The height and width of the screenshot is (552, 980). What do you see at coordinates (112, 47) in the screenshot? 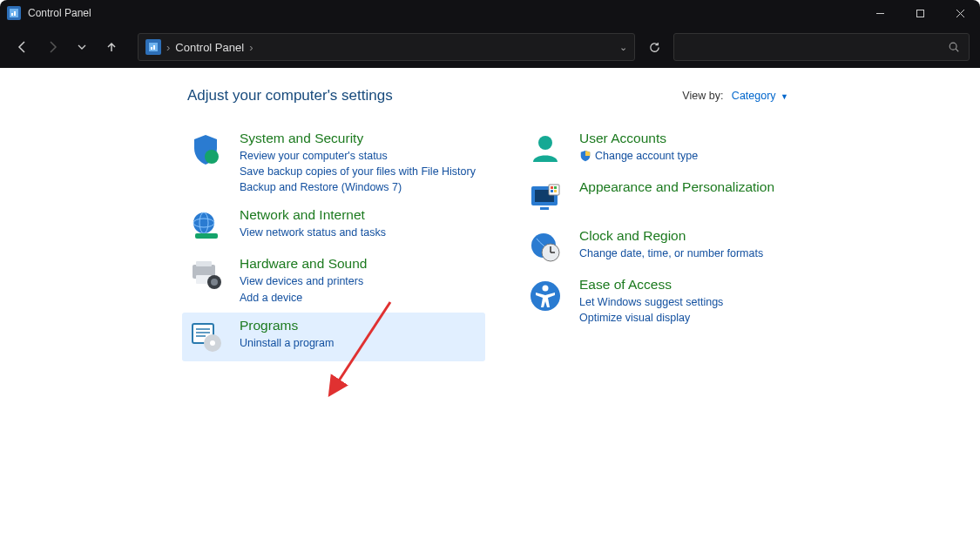
I see `up-button` at bounding box center [112, 47].